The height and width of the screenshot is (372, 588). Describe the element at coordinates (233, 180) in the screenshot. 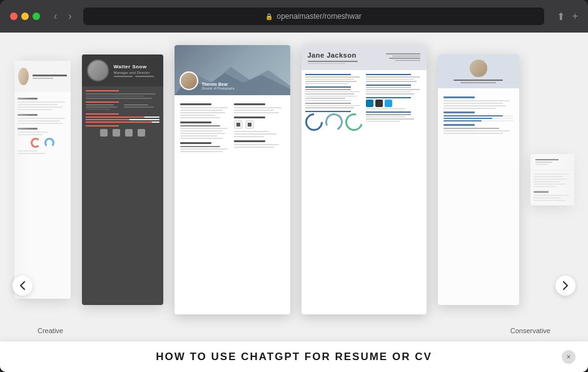

I see `resume-card-themis: Themis Bear Director of Photography` at that location.